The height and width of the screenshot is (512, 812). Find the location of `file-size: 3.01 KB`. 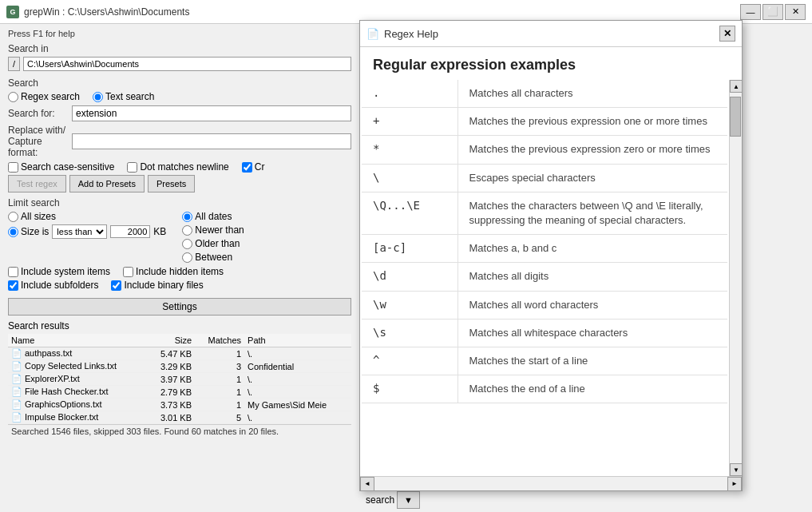

file-size: 3.01 KB is located at coordinates (171, 418).